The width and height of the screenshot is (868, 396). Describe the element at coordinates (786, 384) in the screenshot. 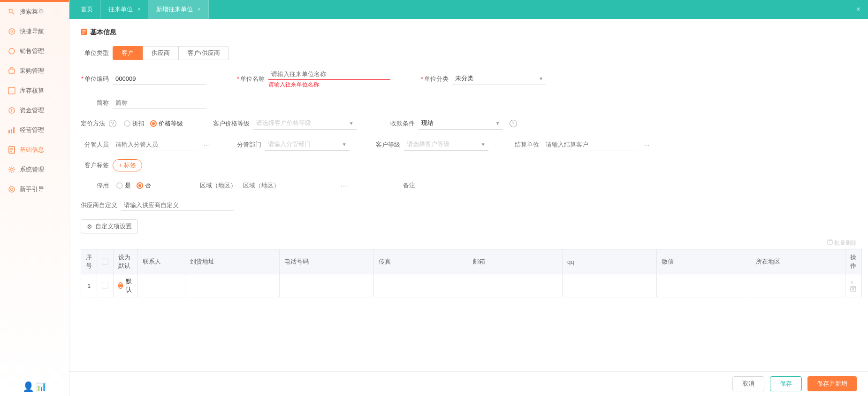

I see `save-button: 保存` at that location.